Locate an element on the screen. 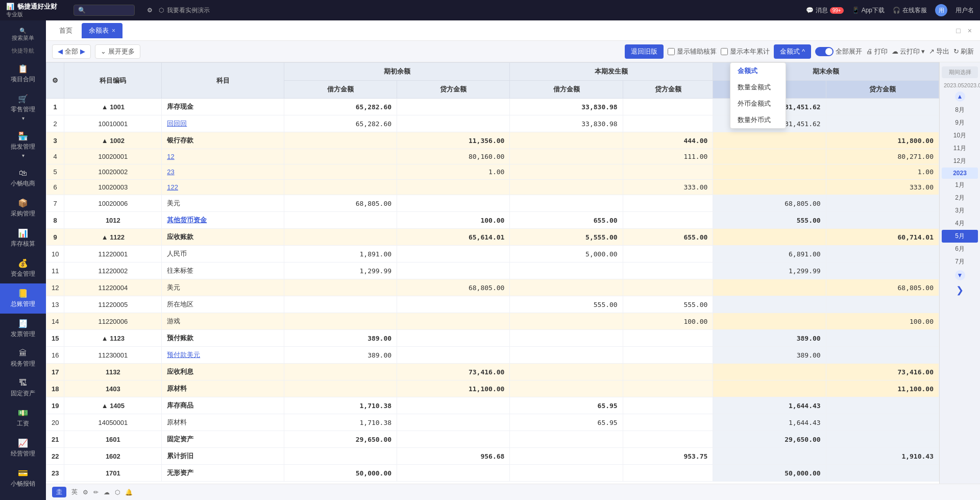 Image resolution: width=980 pixels, height=500 pixels. style-option-waib-jine: 外币金额式 is located at coordinates (758, 104).